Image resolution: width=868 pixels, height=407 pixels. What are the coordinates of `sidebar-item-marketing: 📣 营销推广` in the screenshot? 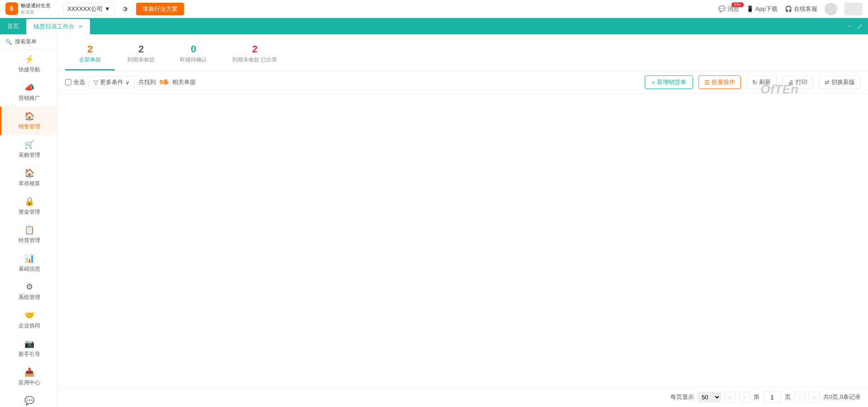 It's located at (29, 92).